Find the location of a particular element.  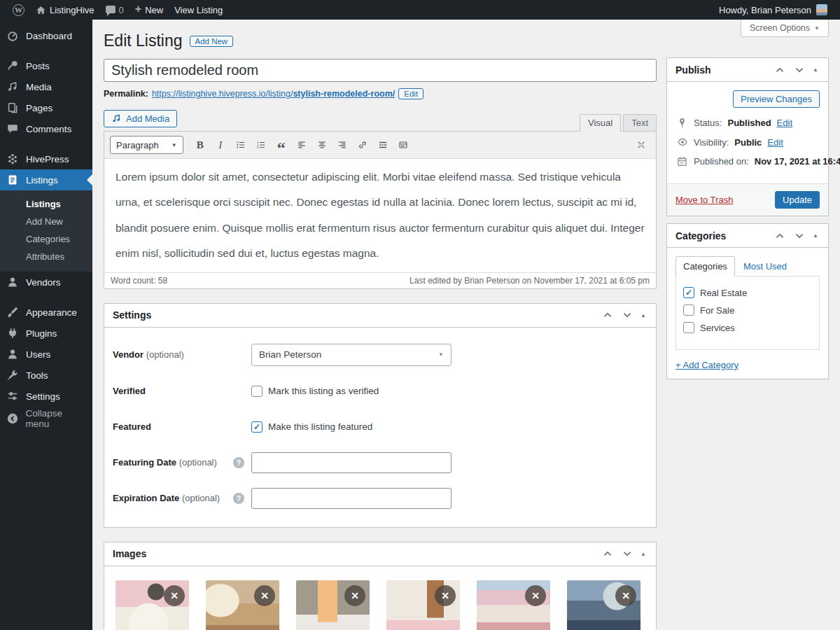

permalink-base: https://listinghive.hivepress.io/listing… is located at coordinates (223, 94).